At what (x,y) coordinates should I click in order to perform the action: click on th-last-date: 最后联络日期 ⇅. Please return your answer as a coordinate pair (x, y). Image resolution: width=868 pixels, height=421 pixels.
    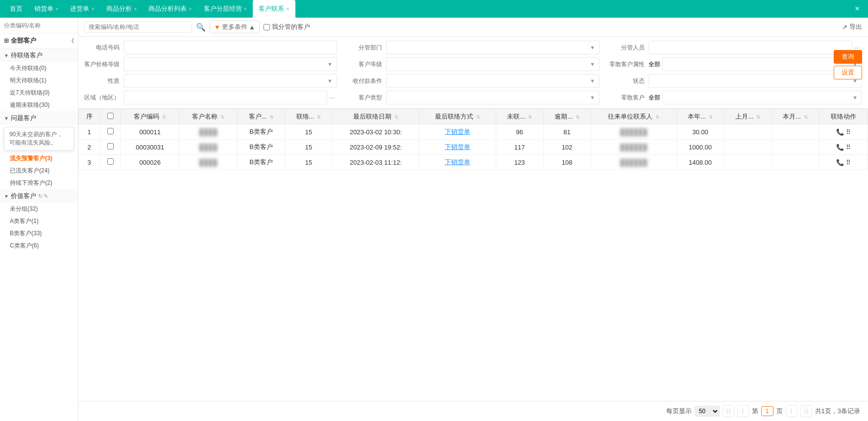
    Looking at the image, I should click on (376, 117).